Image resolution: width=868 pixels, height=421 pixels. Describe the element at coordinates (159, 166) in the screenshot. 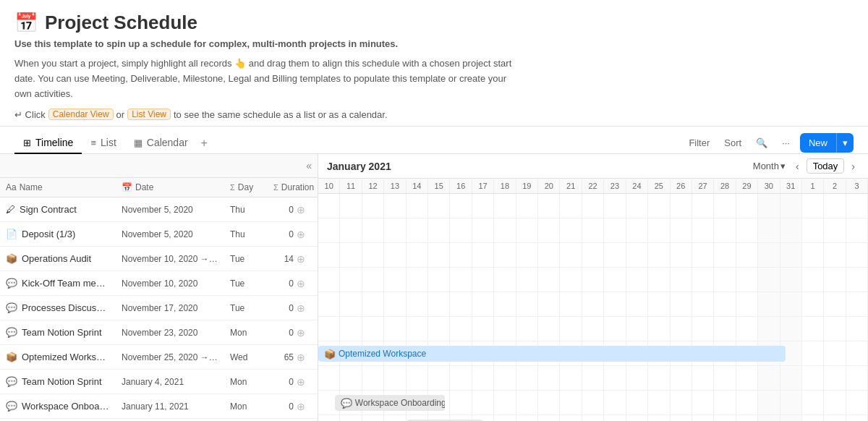

I see `table-header: «` at that location.